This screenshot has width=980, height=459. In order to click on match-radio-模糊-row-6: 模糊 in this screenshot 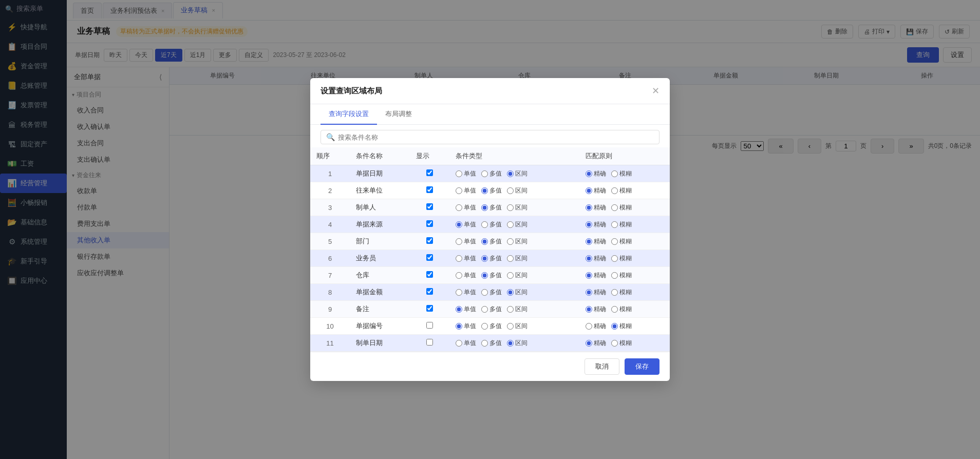, I will do `click(621, 259)`.